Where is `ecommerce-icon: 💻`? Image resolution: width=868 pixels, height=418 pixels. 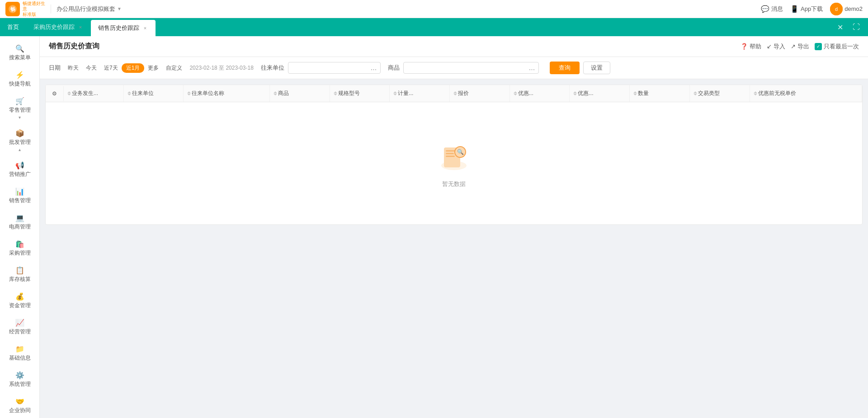
ecommerce-icon: 💻 is located at coordinates (20, 218).